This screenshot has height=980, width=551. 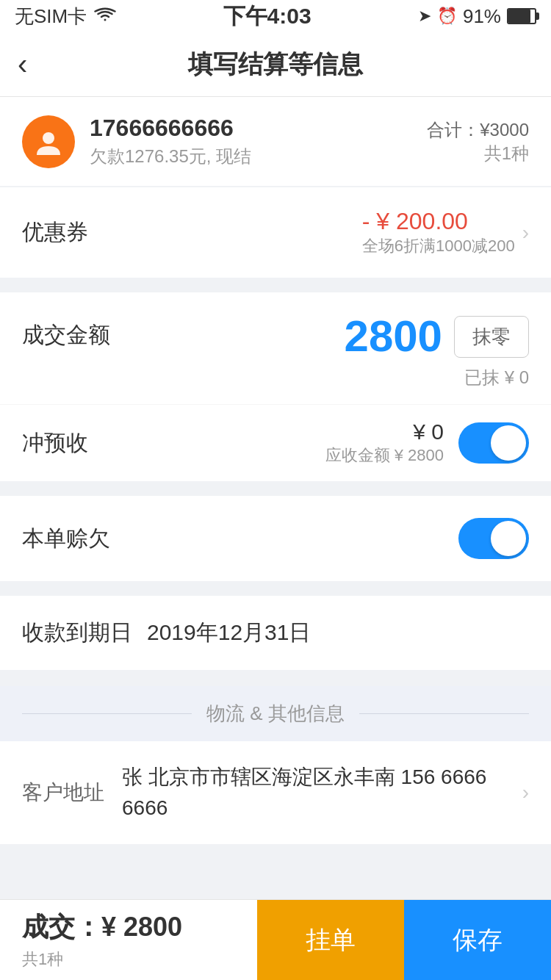 I want to click on deal-sub: 已抹 ¥ 0, so click(x=276, y=385).